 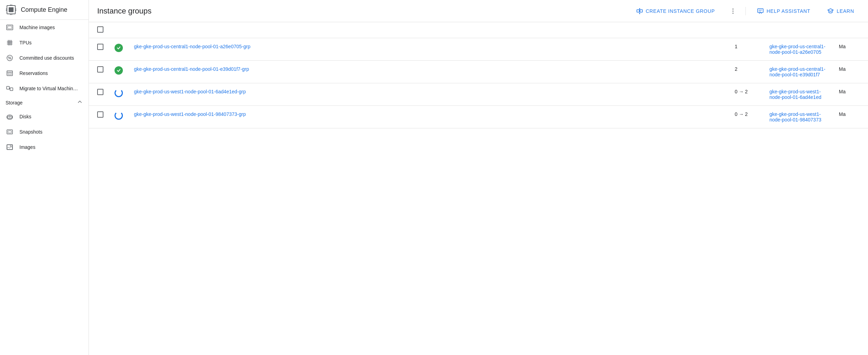 What do you see at coordinates (478, 11) in the screenshot?
I see `topbar: Instance groups CREATE INSTANCE GROUP` at bounding box center [478, 11].